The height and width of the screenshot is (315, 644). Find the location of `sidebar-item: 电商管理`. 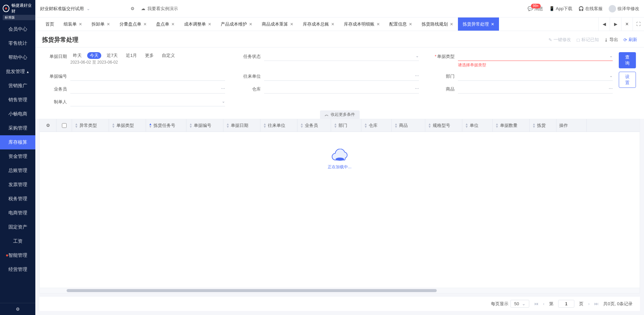

sidebar-item: 电商管理 is located at coordinates (17, 213).